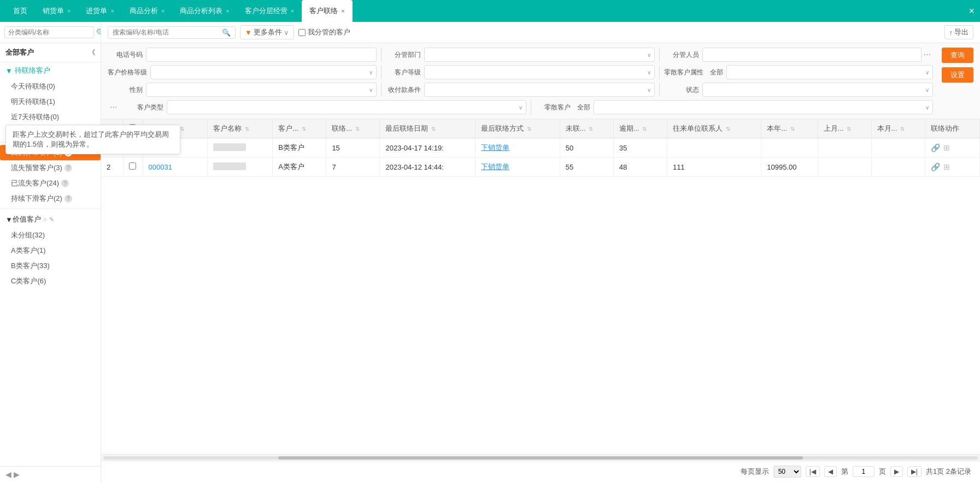  What do you see at coordinates (353, 129) in the screenshot?
I see `col-contact-count: 联络... ⇅` at bounding box center [353, 129].